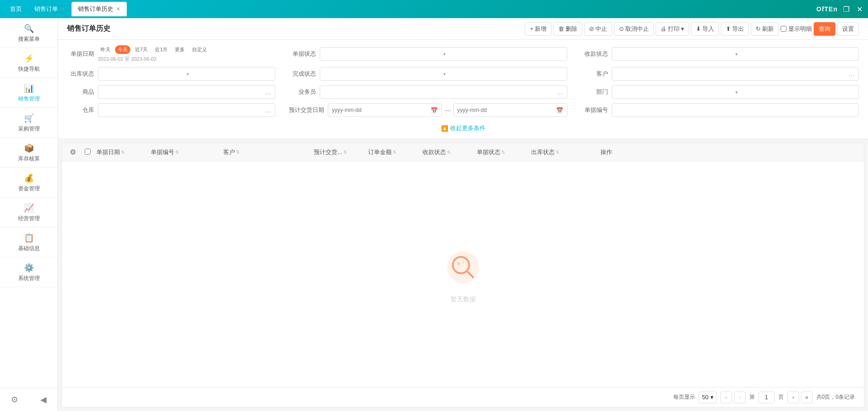 The width and height of the screenshot is (868, 411). I want to click on collapse-row: 🔼 收起更多条件, so click(463, 127).